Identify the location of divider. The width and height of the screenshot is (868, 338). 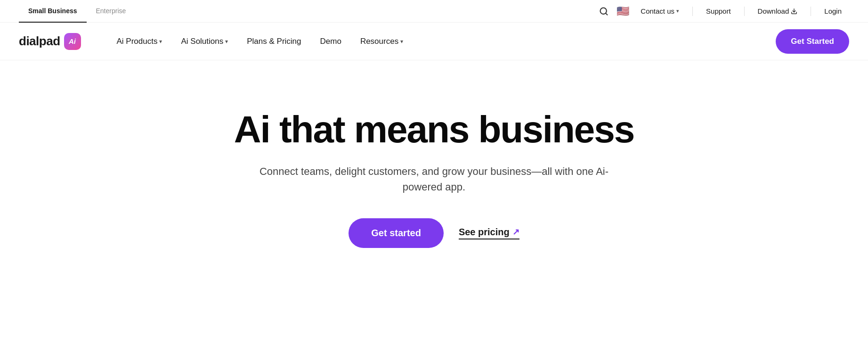
(692, 11).